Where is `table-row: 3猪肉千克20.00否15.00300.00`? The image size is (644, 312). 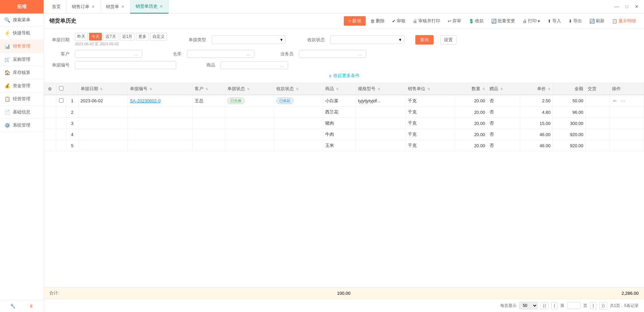 table-row: 3猪肉千克20.00否15.00300.00 is located at coordinates (344, 124).